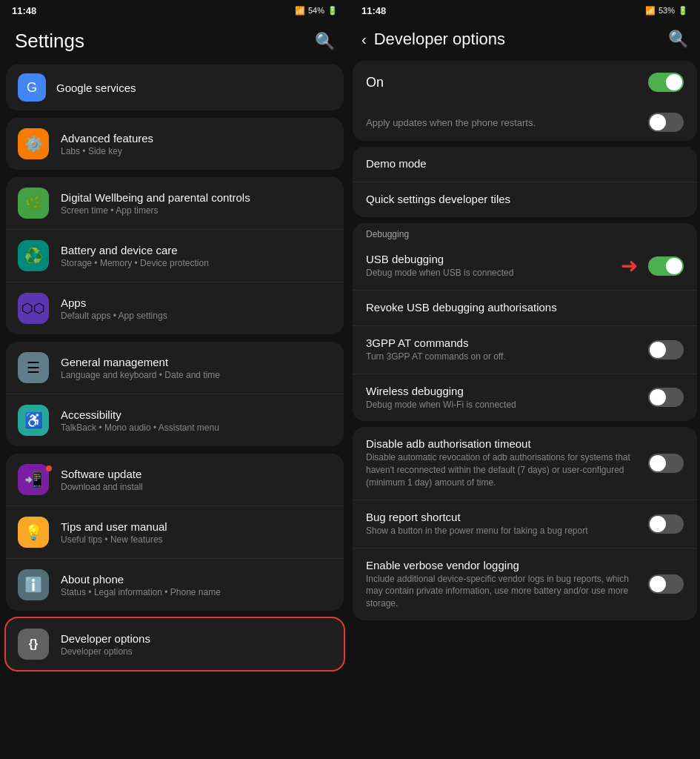 The width and height of the screenshot is (700, 759). I want to click on 3gpp-toggle, so click(666, 350).